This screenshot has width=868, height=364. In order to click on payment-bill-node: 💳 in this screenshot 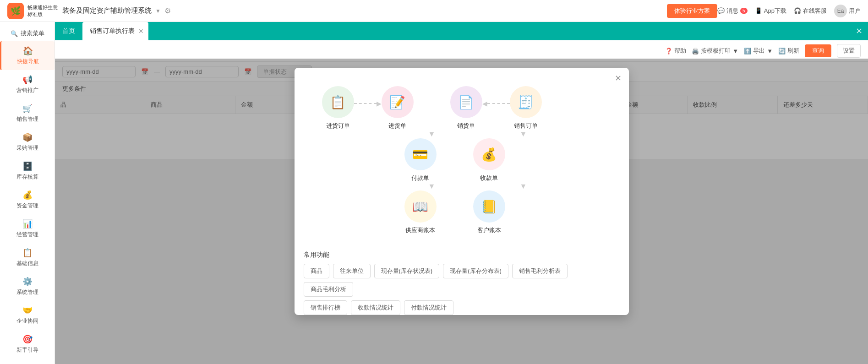, I will do `click(420, 154)`.